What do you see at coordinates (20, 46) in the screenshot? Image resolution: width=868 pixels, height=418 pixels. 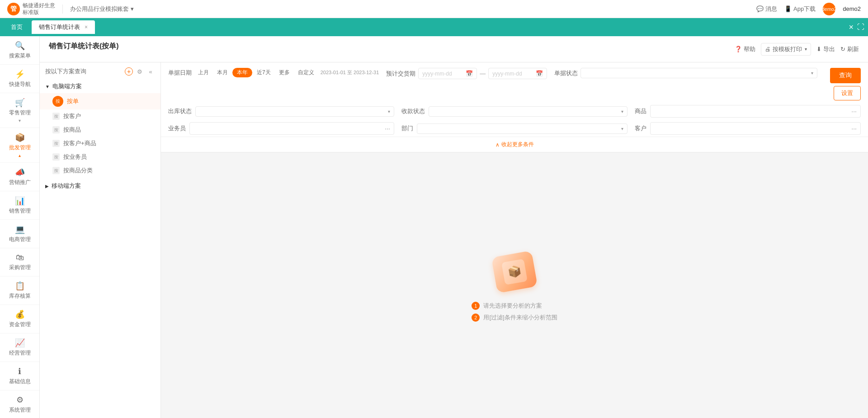 I see `search-icon: 🔍` at bounding box center [20, 46].